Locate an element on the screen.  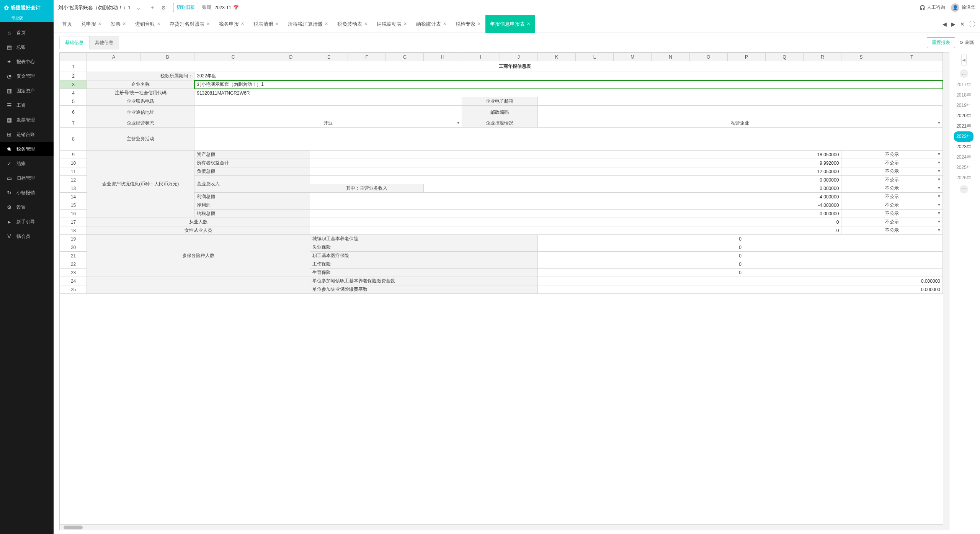
tab: 兑申报✕ is located at coordinates (91, 24).